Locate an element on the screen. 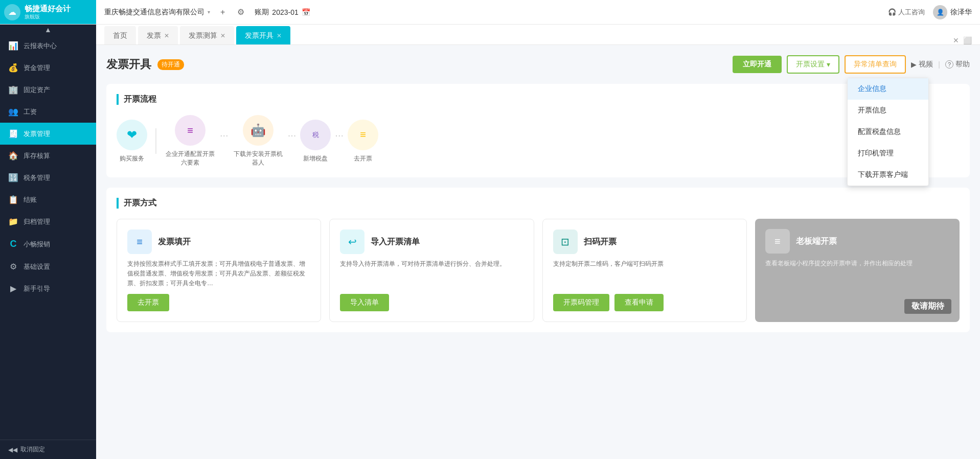 The image size is (980, 459). method-card-boss: ≡ 老板端开票 查看老板端小程序提交的开票申请，并作出相应的处理 敬请期待 is located at coordinates (857, 270).